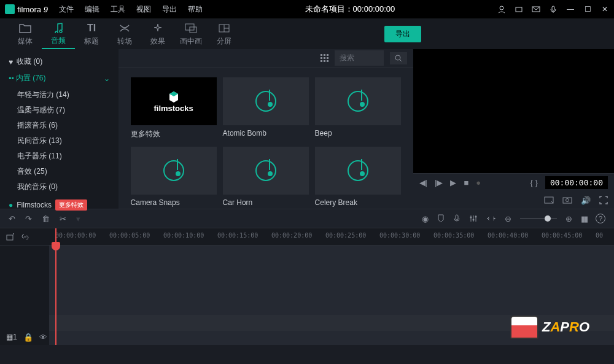  Describe the element at coordinates (359, 58) in the screenshot. I see `search-input: 搜索` at that location.